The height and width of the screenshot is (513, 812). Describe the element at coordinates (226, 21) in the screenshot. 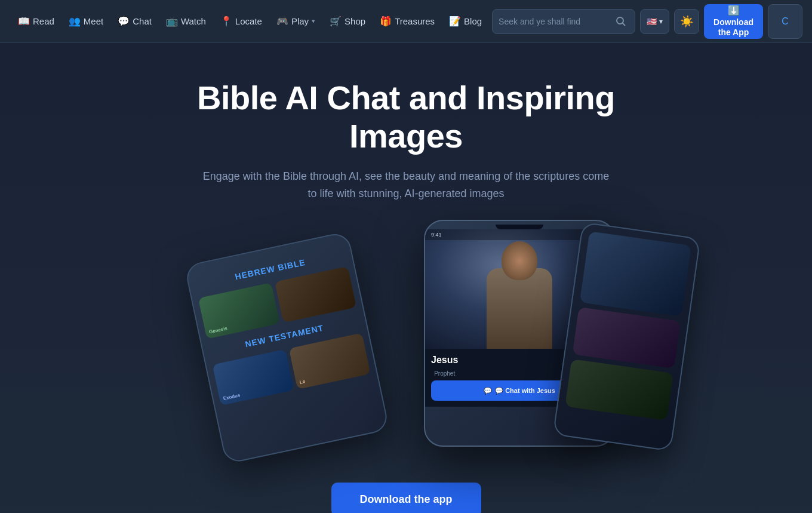

I see `locate-icon: 📍` at that location.